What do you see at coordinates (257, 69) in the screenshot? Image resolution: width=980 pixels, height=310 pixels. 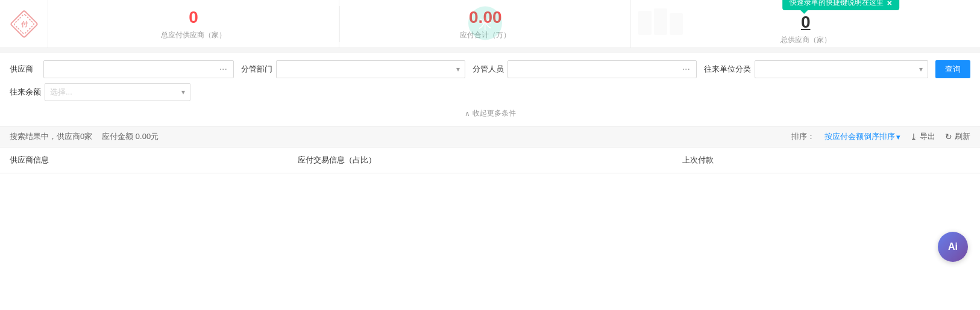 I see `department-label: 分管部门` at bounding box center [257, 69].